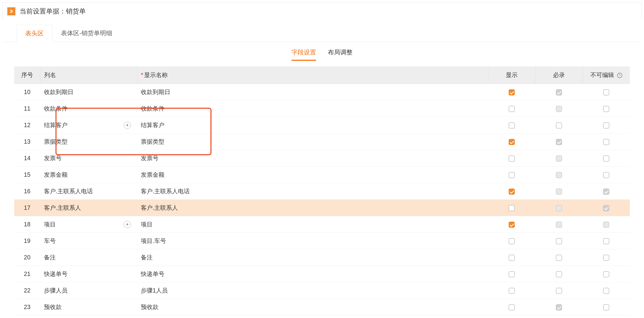 The image size is (644, 318). I want to click on cell-display-name: 发票金额, so click(312, 175).